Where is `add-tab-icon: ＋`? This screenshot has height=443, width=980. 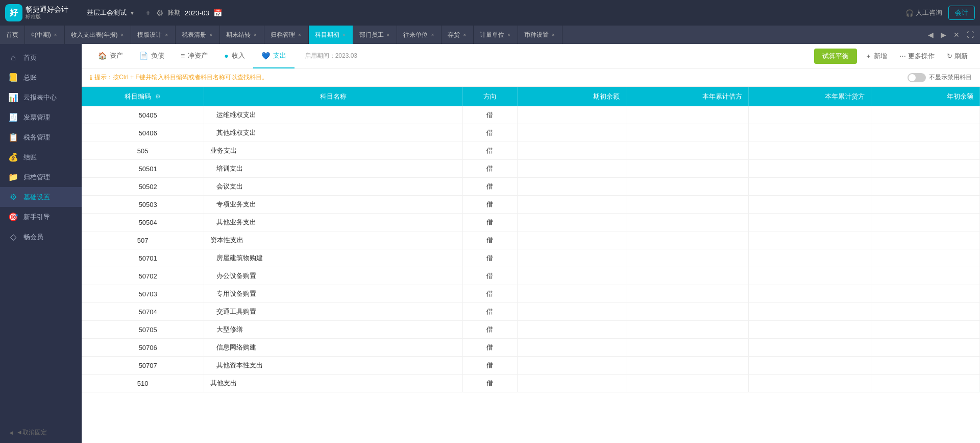
add-tab-icon: ＋ is located at coordinates (148, 13).